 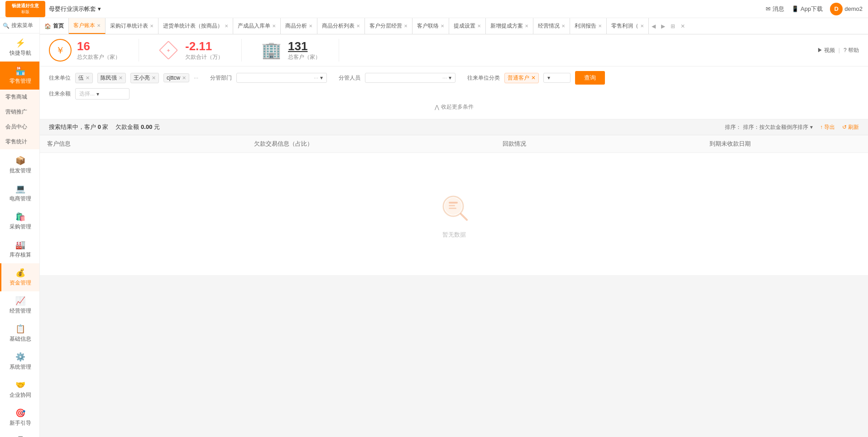 What do you see at coordinates (406, 26) in the screenshot?
I see `tab-close-customer-tier: ✕` at bounding box center [406, 26].